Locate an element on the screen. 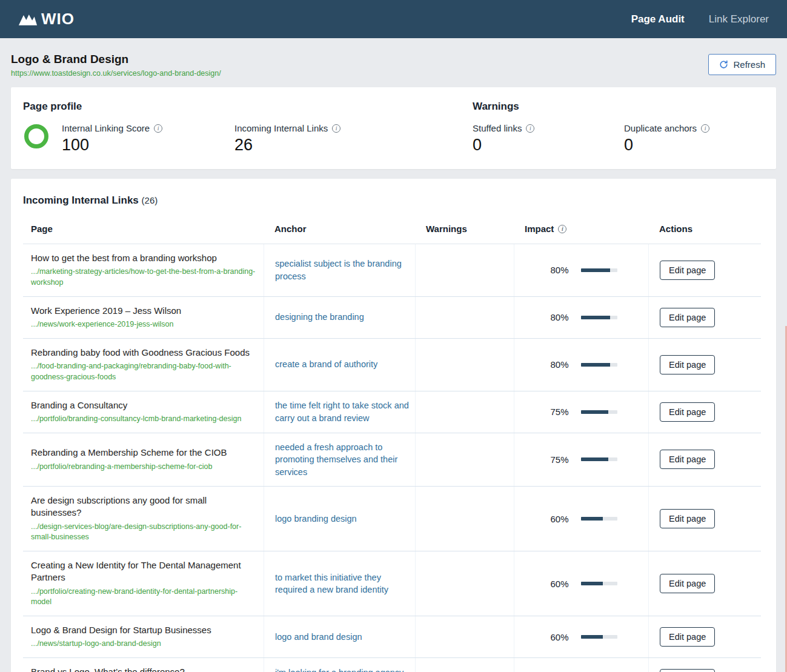 This screenshot has height=672, width=787. row-page-path: .../portfolio/creating-new-brand-identit… is located at coordinates (144, 597).